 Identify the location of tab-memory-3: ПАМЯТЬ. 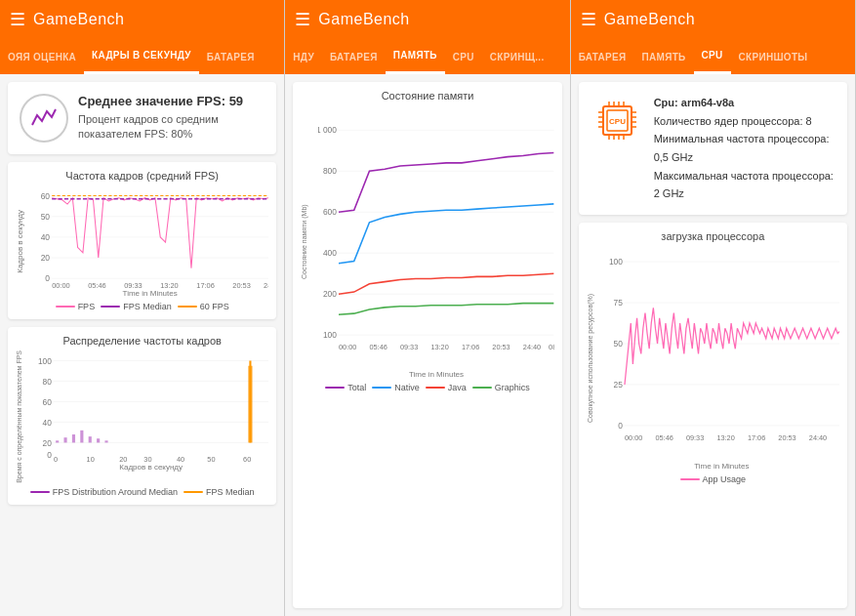
(664, 57).